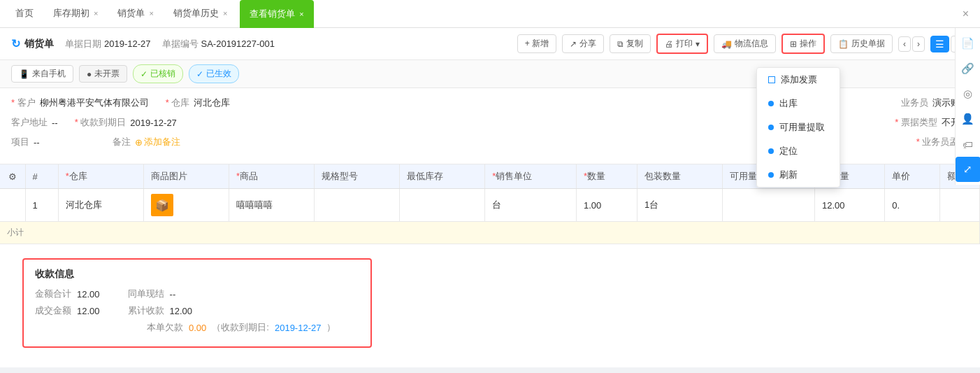  I want to click on payment-date-label: 收款到期日, so click(101, 122).